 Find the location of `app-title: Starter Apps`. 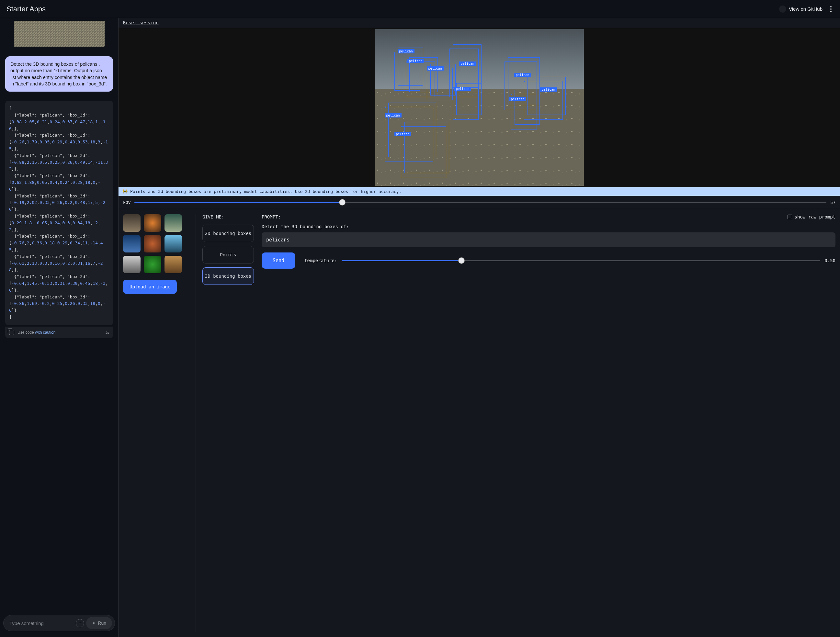

app-title: Starter Apps is located at coordinates (26, 9).